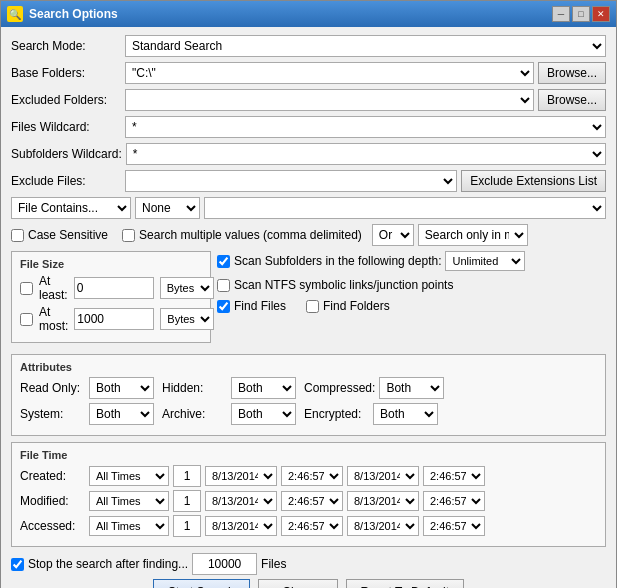 This screenshot has height=588, width=617. What do you see at coordinates (393, 235) in the screenshot?
I see `or-select: Or And` at bounding box center [393, 235].